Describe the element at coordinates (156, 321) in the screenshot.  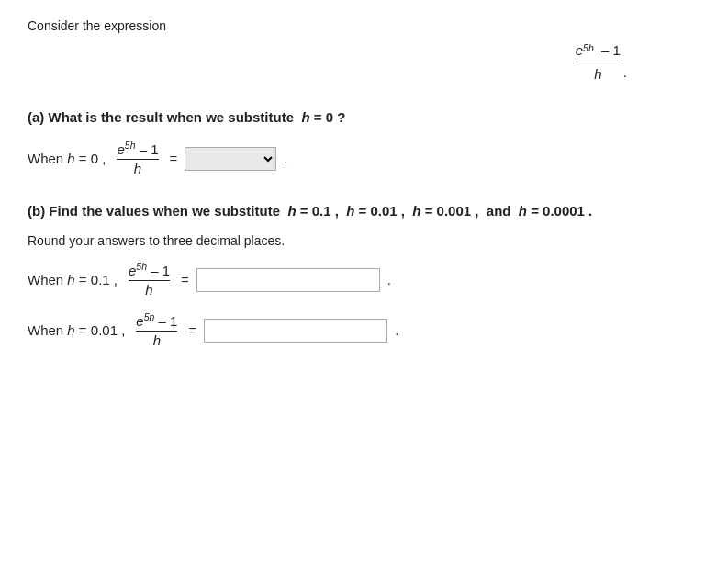
I see `part-b-row2-numerator: e5h – 1` at that location.